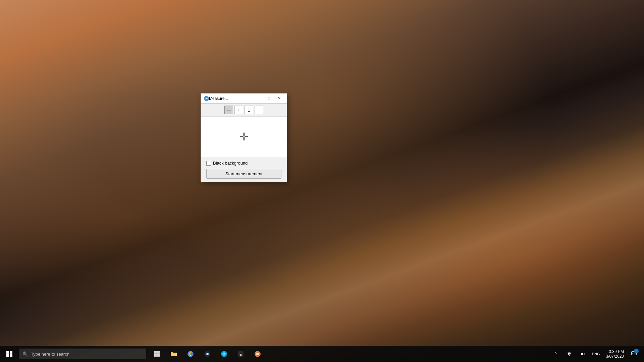 The width and height of the screenshot is (644, 362). What do you see at coordinates (241, 354) in the screenshot?
I see `epic-games-button: E` at bounding box center [241, 354].